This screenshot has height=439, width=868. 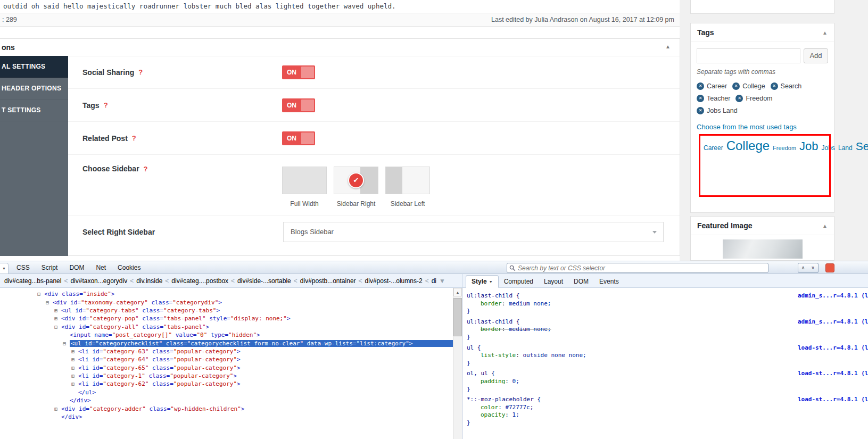 I want to click on tag-cloud-item: Job, so click(x=809, y=146).